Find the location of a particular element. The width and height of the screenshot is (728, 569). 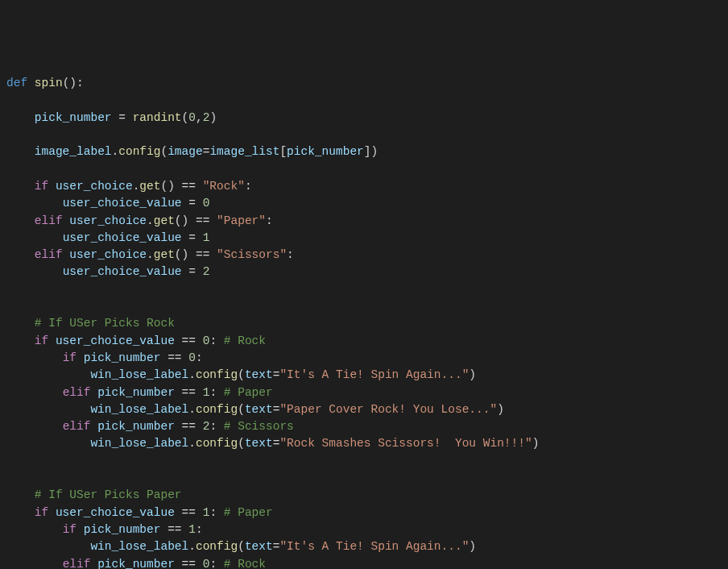

code-line: elif user_choice.get() == "Paper": is located at coordinates (364, 221).